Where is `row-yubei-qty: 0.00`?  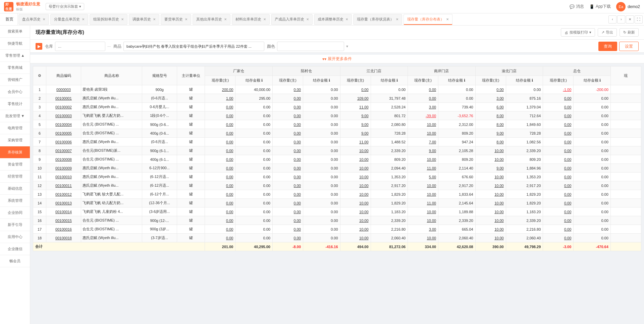 row-yubei-qty: 0.00 is located at coordinates (490, 90).